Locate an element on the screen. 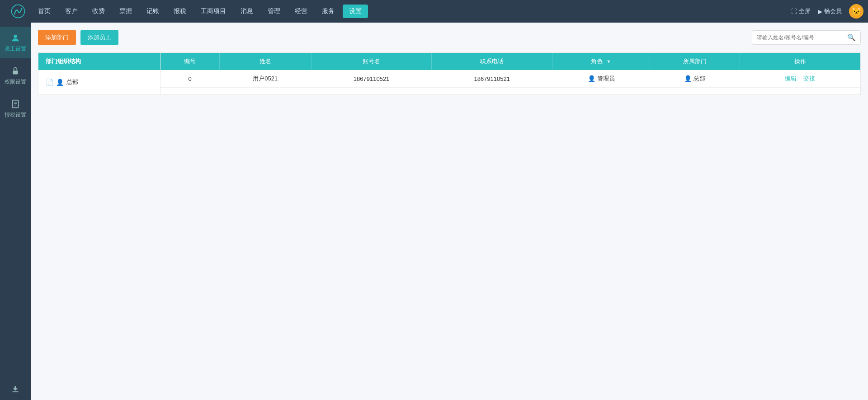 The width and height of the screenshot is (868, 400). role-person-icon: 👤 is located at coordinates (591, 79).